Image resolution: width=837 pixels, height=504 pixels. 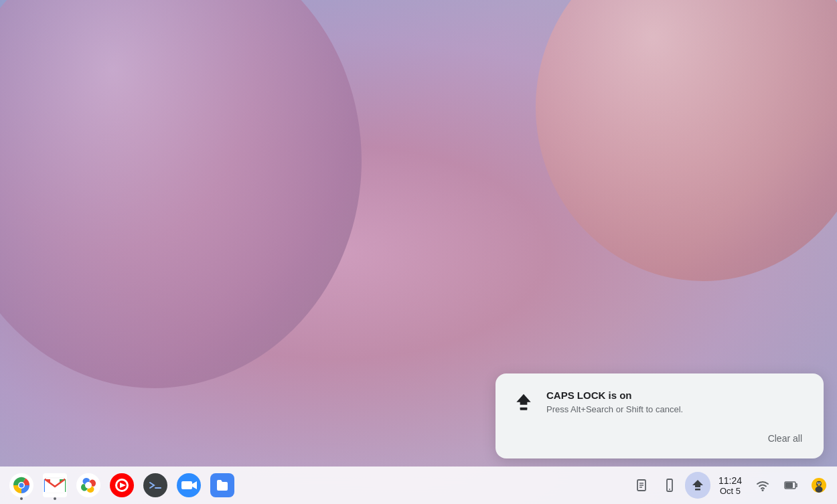 I want to click on tray-capslock-button, so click(x=698, y=485).